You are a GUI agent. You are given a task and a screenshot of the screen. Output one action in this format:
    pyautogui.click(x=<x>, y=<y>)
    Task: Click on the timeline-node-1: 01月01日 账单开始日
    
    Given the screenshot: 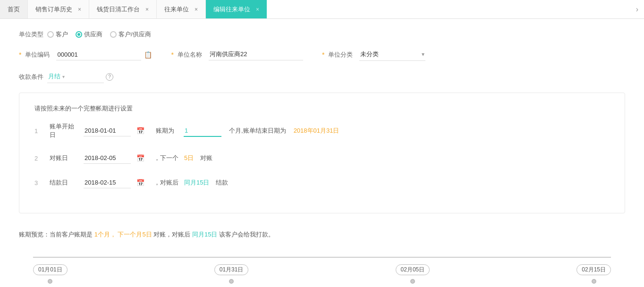 What is the action you would take?
    pyautogui.click(x=50, y=276)
    